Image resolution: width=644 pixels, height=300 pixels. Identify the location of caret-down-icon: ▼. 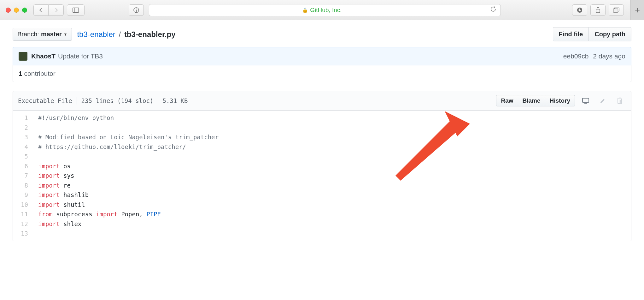
(66, 34).